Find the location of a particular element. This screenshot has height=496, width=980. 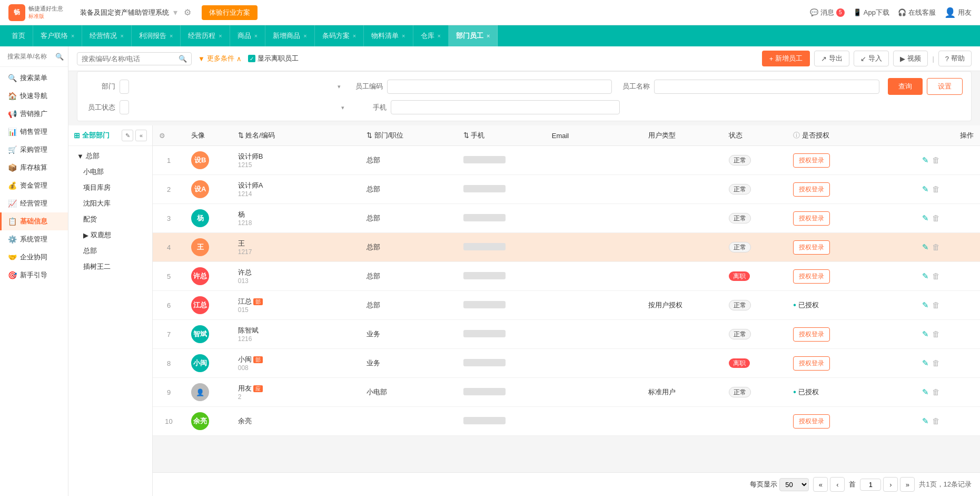

dept-item-xiangmu: 项目库房 is located at coordinates (111, 188).